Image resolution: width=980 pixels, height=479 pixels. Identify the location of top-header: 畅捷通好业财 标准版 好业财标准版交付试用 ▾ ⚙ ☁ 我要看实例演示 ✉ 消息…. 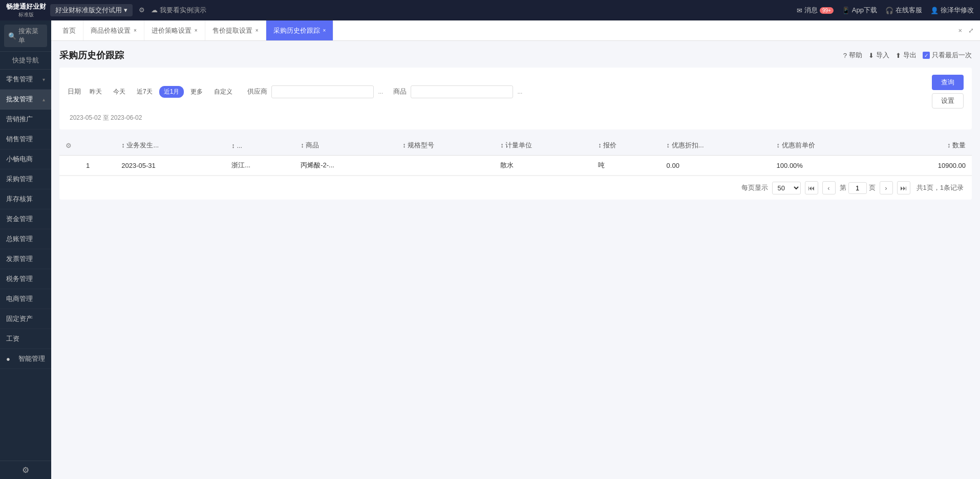
(490, 10).